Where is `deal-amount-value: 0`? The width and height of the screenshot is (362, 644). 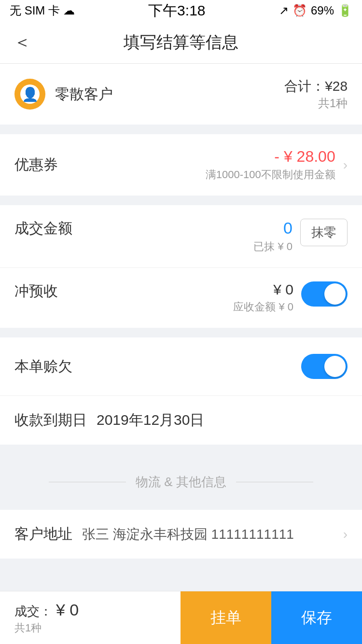
deal-amount-value: 0 is located at coordinates (273, 228).